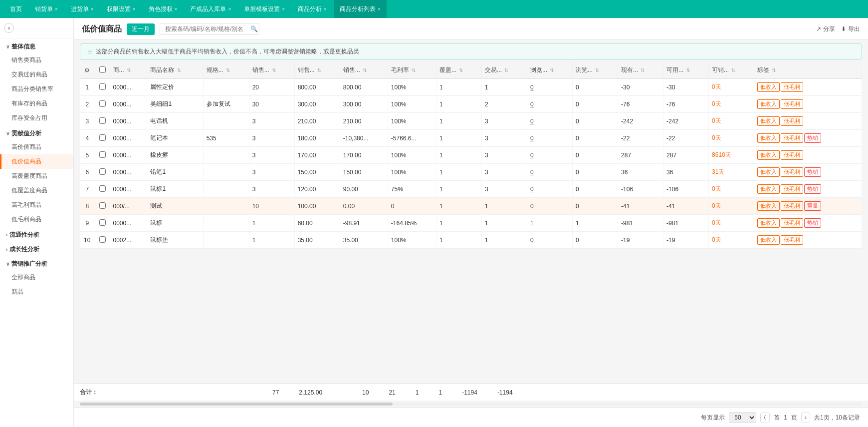  I want to click on nav-permission-settings: 权限设置 ×, so click(121, 9).